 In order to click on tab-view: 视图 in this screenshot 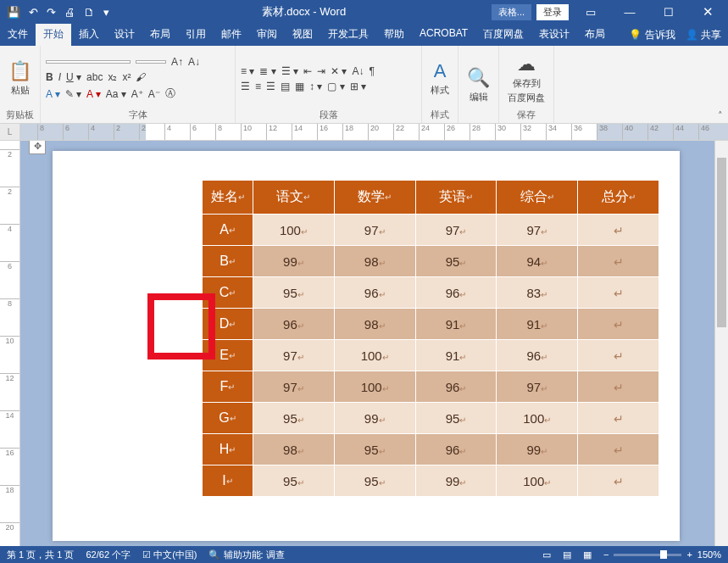, I will do `click(303, 35)`.